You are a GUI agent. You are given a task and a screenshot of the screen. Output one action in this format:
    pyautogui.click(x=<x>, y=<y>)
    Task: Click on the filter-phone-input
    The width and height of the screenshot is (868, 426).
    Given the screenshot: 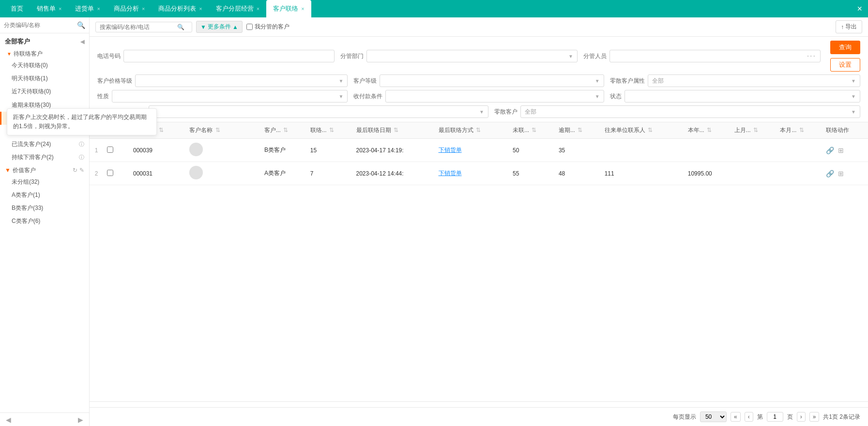 What is the action you would take?
    pyautogui.click(x=229, y=56)
    